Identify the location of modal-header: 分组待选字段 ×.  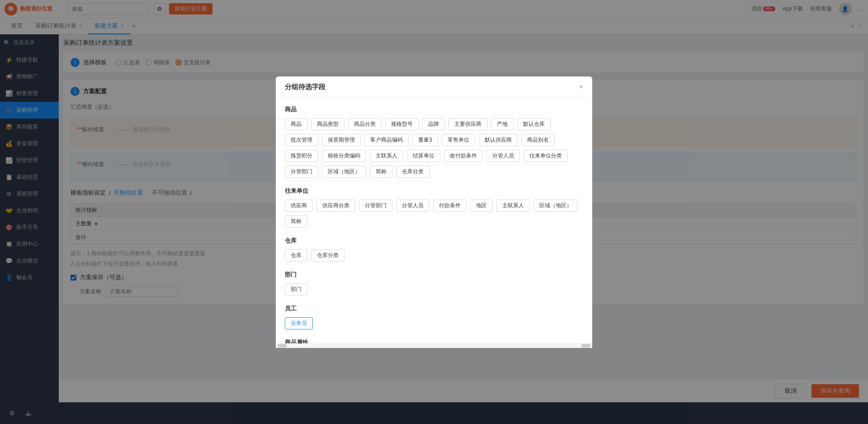
(434, 87).